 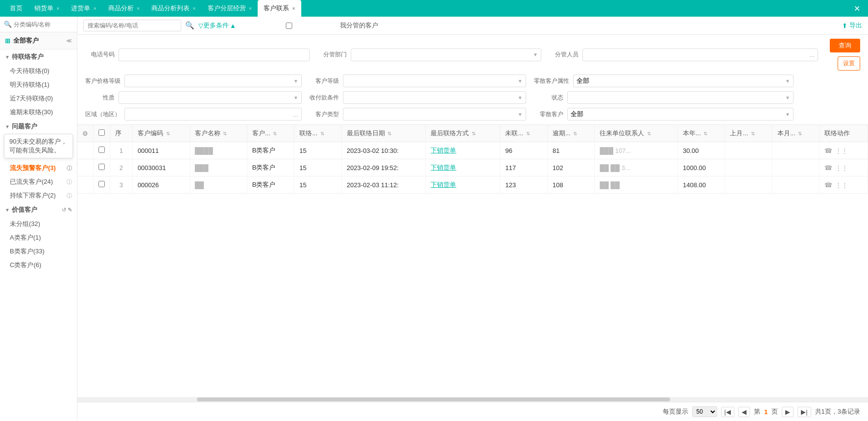 I want to click on col-action-label: 联络动作, so click(x=837, y=133).